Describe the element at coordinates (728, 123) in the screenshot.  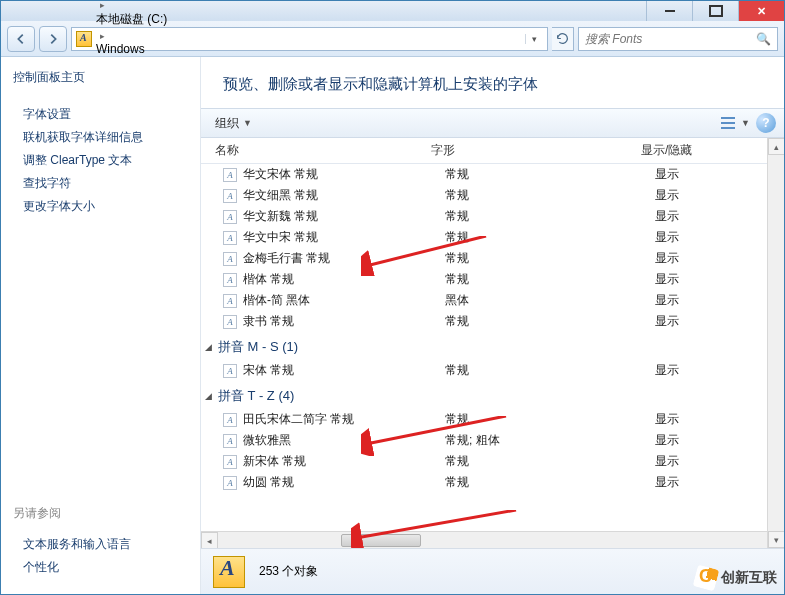
I see `view-mode-button` at that location.